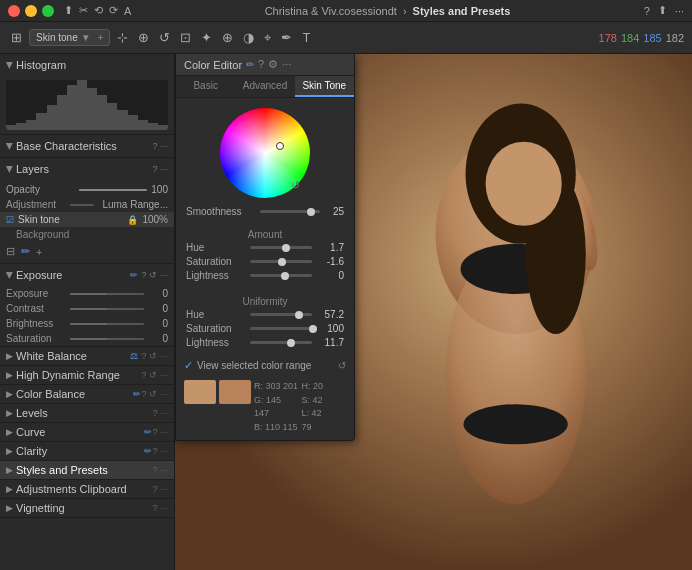 This screenshot has width=692, height=570. Describe the element at coordinates (134, 356) in the screenshot. I see `wb-balance-icon: ⚖` at that location.